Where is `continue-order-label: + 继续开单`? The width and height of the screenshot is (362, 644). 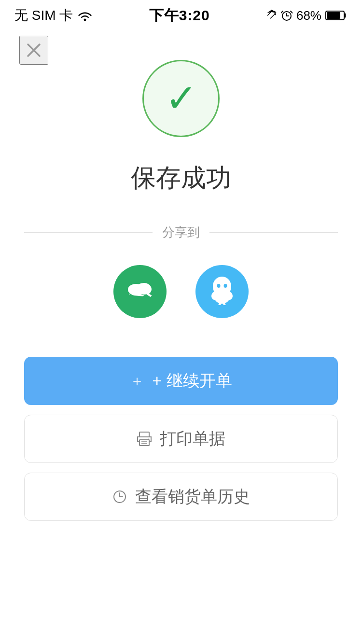 continue-order-label: + 继续开单 is located at coordinates (192, 381).